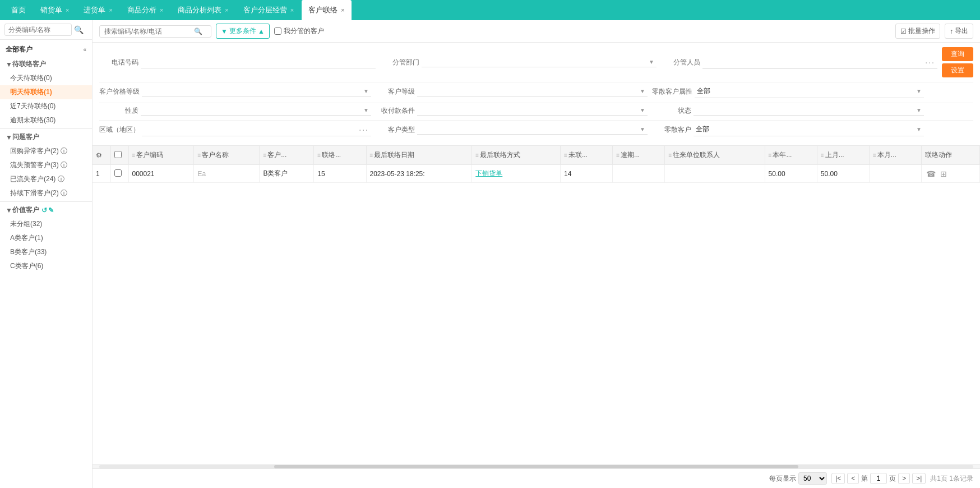 This screenshot has width=980, height=488. What do you see at coordinates (256, 111) in the screenshot?
I see `nature-select: ▼` at bounding box center [256, 111].